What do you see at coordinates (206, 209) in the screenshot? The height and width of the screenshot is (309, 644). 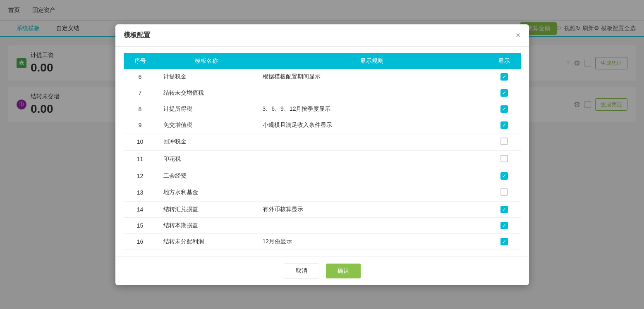 I see `row-name: 结转汇兑损益` at bounding box center [206, 209].